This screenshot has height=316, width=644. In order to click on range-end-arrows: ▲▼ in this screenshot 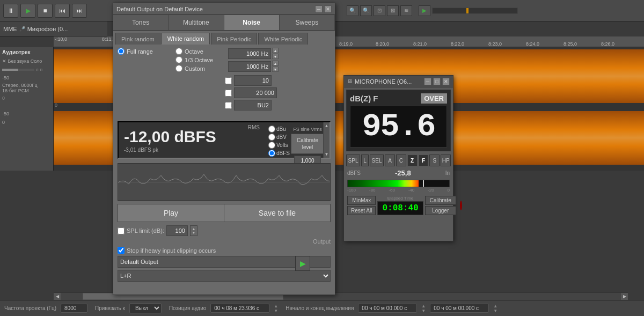, I will do `click(495, 308)`.